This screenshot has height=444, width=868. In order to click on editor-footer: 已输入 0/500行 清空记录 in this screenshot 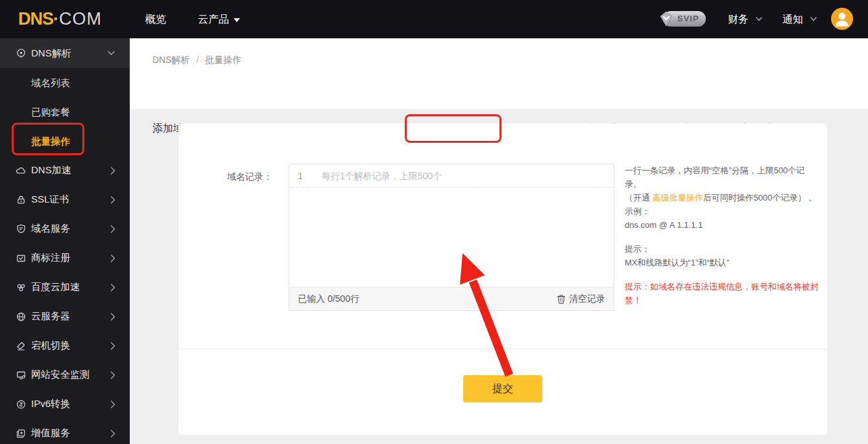, I will do `click(452, 299)`.